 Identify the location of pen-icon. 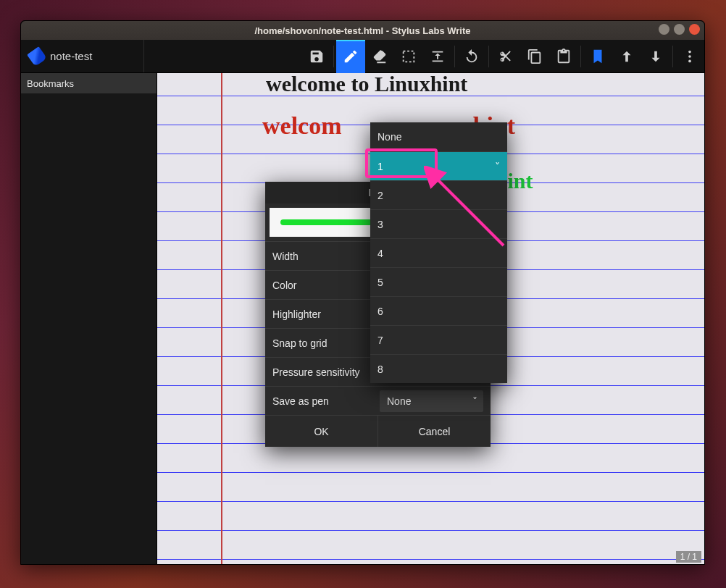
(351, 56).